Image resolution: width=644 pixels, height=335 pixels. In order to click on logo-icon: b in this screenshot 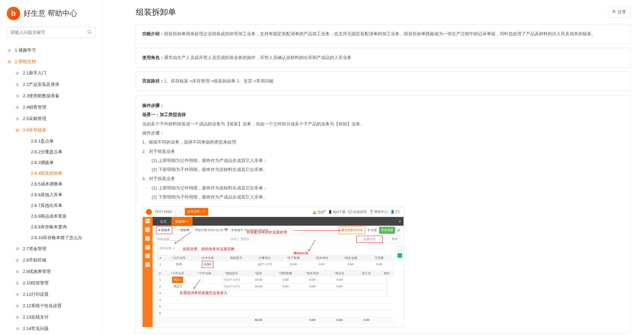, I will do `click(13, 13)`.